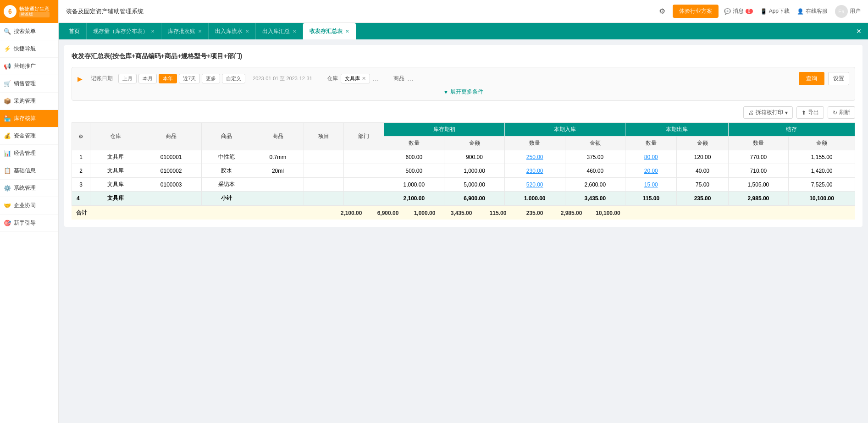 This screenshot has height=423, width=868. I want to click on tab-label-inout-flow: 出入库流水, so click(229, 31).